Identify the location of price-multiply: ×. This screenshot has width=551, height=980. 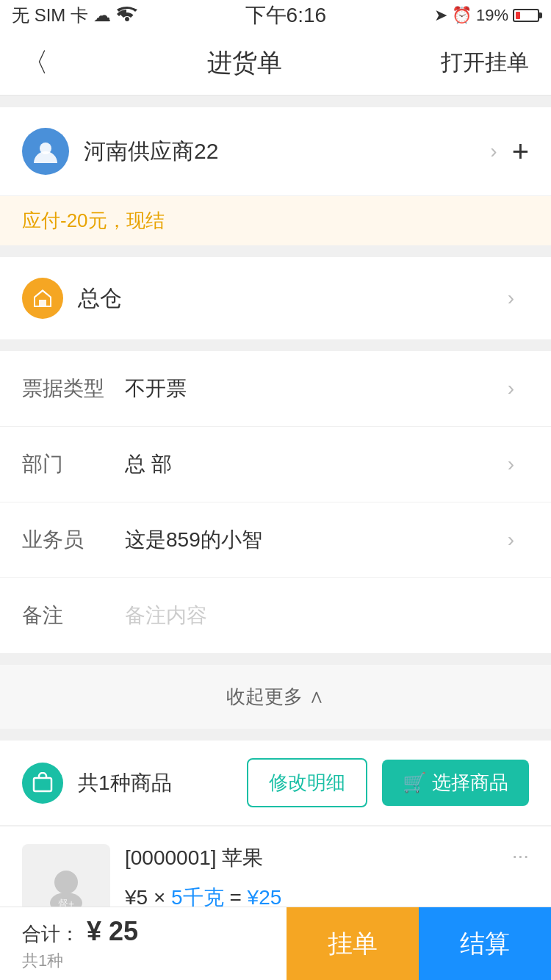
(162, 898).